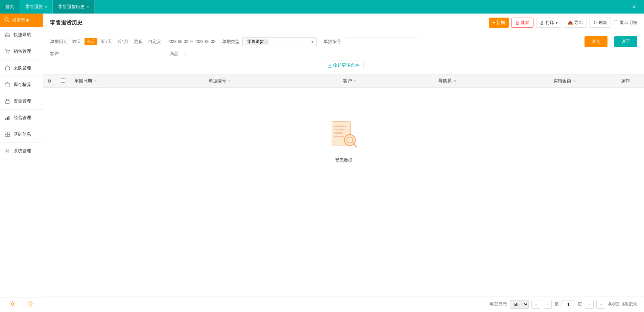 The height and width of the screenshot is (312, 644). Describe the element at coordinates (355, 81) in the screenshot. I see `col-customer-sort-icon: ⇅` at that location.